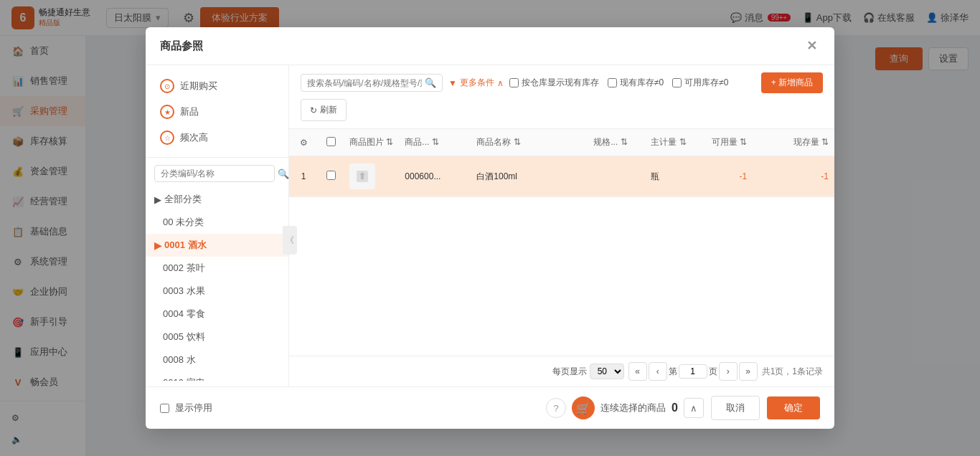 This screenshot has width=980, height=456. What do you see at coordinates (638, 371) in the screenshot?
I see `first-page-button: «` at bounding box center [638, 371].